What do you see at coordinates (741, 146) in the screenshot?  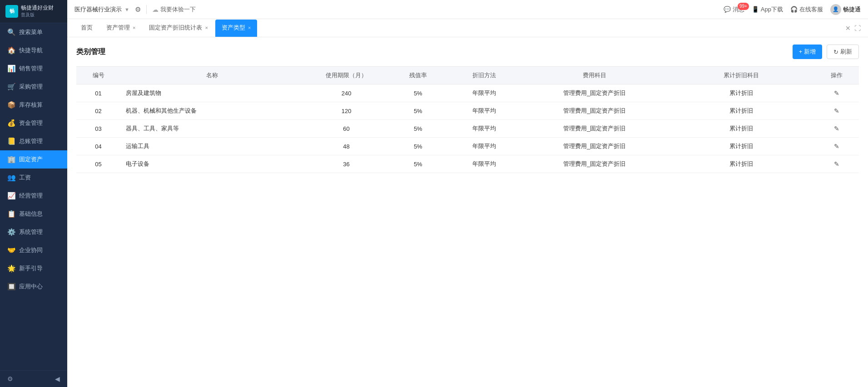 I see `cell-accum-3: 累计折旧` at bounding box center [741, 146].